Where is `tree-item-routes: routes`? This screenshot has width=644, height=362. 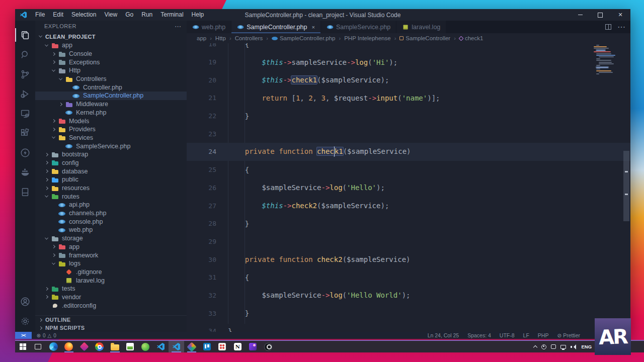 tree-item-routes: routes is located at coordinates (111, 196).